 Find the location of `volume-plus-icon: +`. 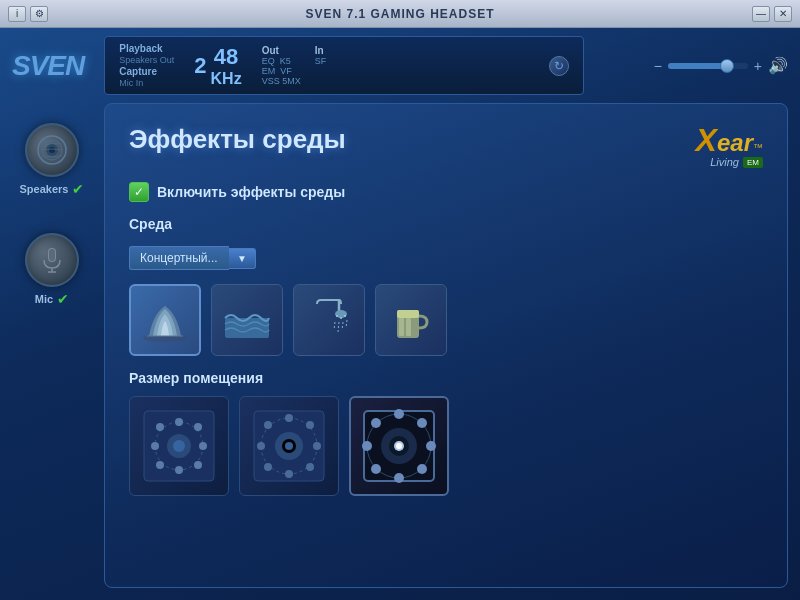

volume-plus-icon: + is located at coordinates (758, 66).